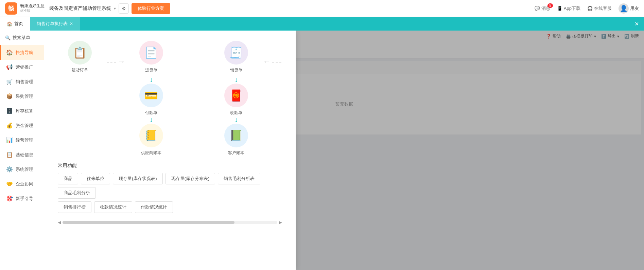  I want to click on user-area: 👤 用友, so click(629, 8).